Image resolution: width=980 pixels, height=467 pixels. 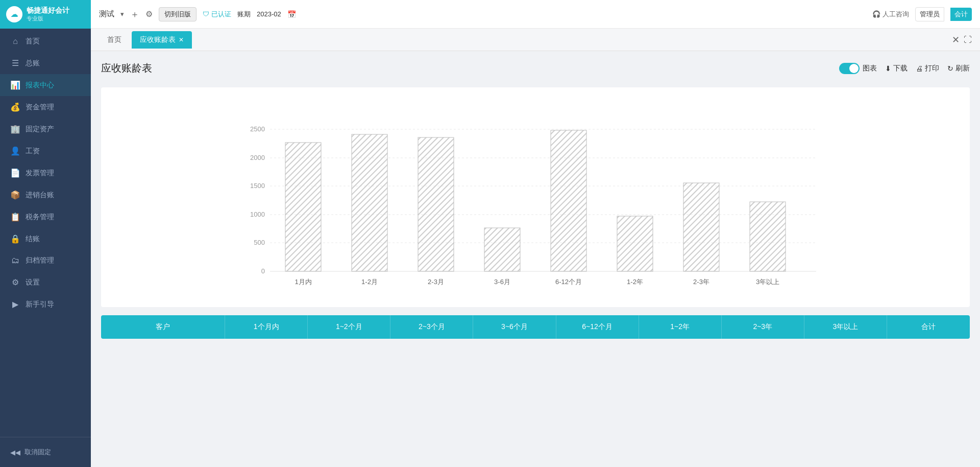 I want to click on sidebar-item-label: 归档管理, so click(x=40, y=261).